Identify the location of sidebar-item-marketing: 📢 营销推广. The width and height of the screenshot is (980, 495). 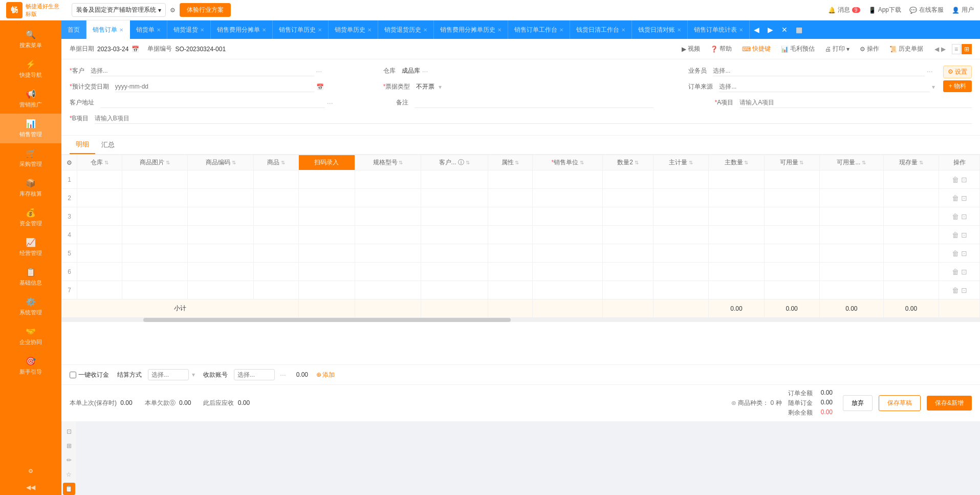
(31, 99).